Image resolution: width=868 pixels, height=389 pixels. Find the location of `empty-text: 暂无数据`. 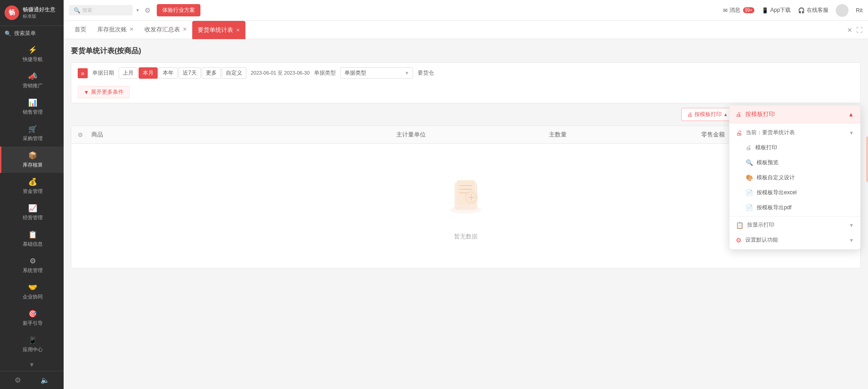

empty-text: 暂无数据 is located at coordinates (466, 237).